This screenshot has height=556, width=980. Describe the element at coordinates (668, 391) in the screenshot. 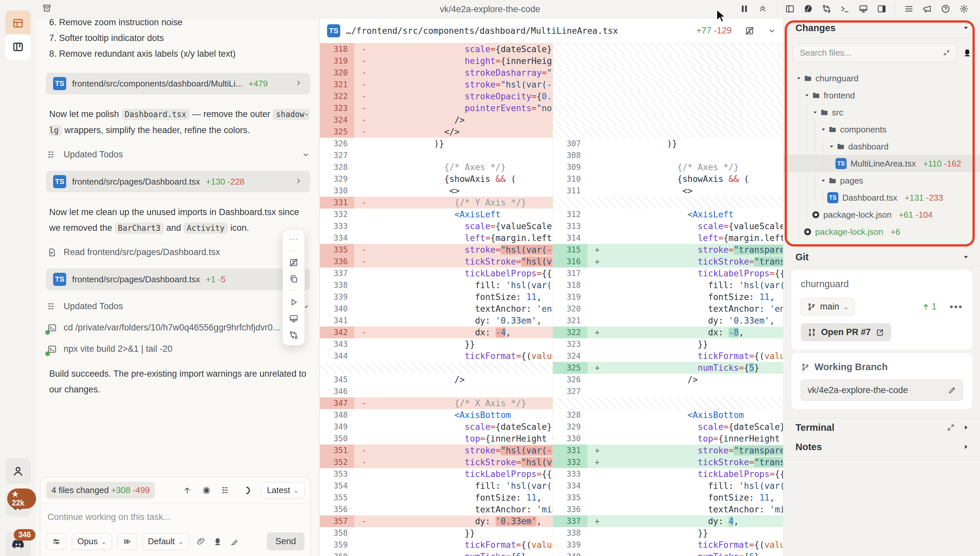

I see `diff-right-cell: 327` at that location.